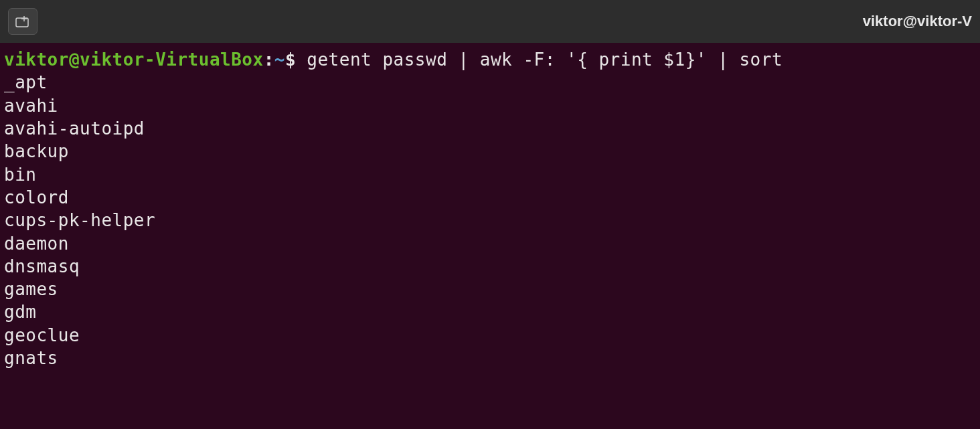 The height and width of the screenshot is (429, 980). What do you see at coordinates (490, 289) in the screenshot?
I see `output-line: games` at bounding box center [490, 289].